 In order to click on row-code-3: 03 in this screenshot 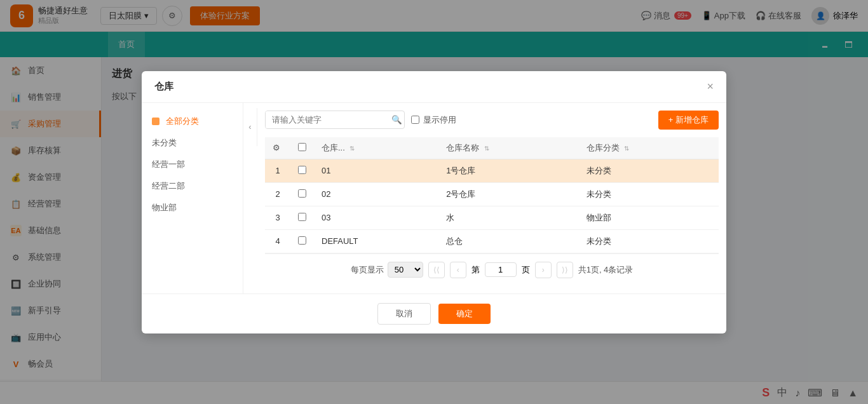, I will do `click(376, 217)`.